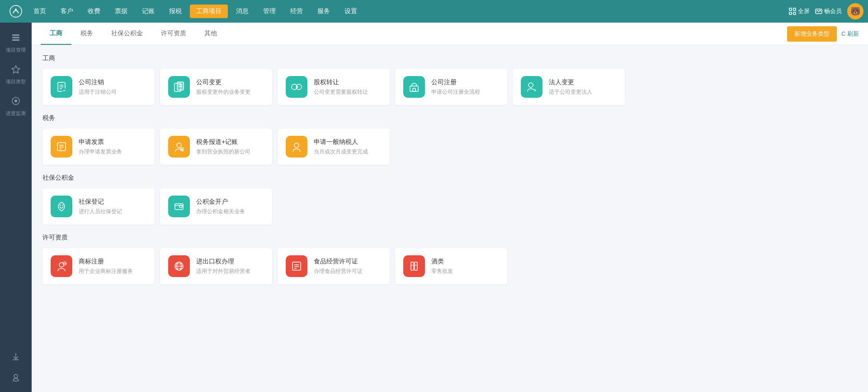 This screenshot has width=868, height=392. What do you see at coordinates (450, 58) in the screenshot?
I see `section-title-gongshang: 工商` at bounding box center [450, 58].